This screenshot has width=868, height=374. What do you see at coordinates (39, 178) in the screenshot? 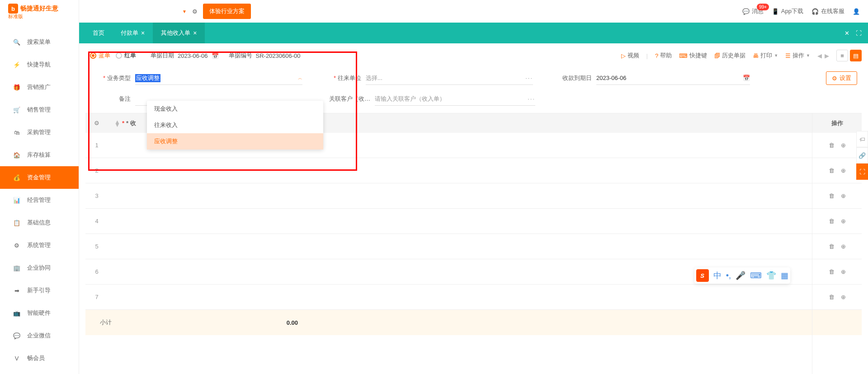
I see `sidebar-item-6: 💰资金管理` at bounding box center [39, 178].